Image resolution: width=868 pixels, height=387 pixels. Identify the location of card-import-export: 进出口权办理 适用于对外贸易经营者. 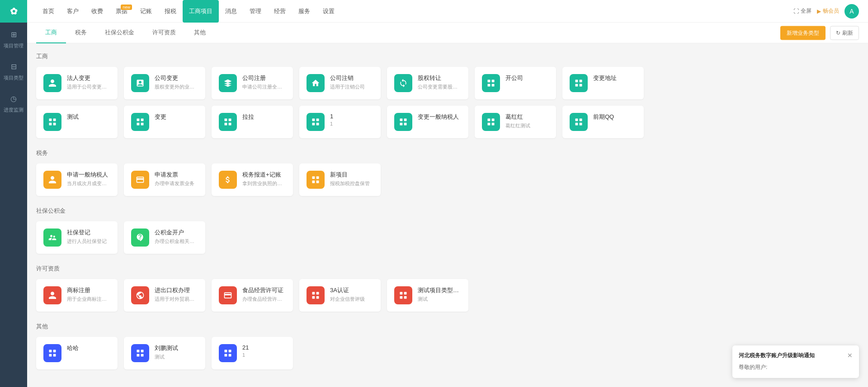
(165, 295).